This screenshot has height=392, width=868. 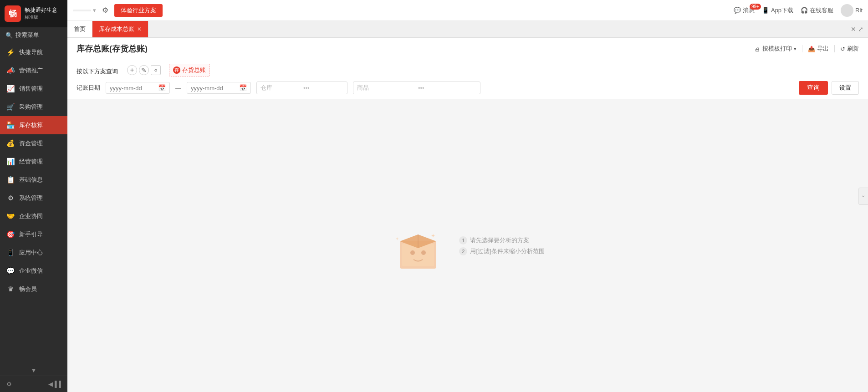 What do you see at coordinates (822, 10) in the screenshot?
I see `service-label: 在线客服` at bounding box center [822, 10].